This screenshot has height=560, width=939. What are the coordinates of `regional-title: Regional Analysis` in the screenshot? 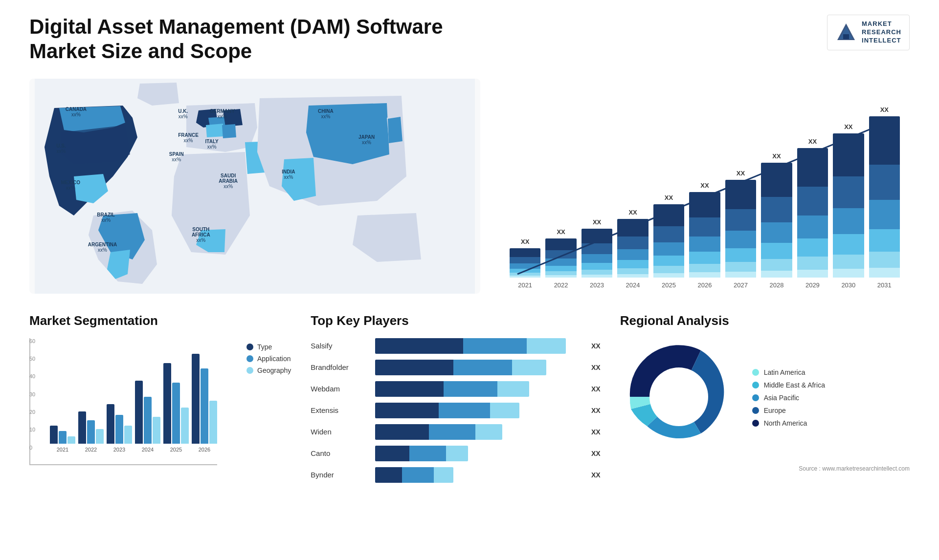 It's located at (765, 321).